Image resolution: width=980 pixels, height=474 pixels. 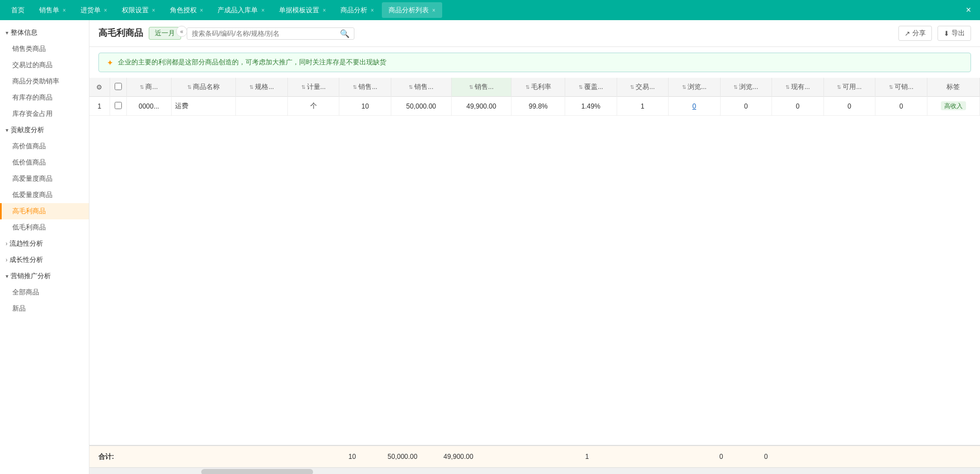 I want to click on footer-sales-cost: 49,900.00, so click(x=458, y=457).